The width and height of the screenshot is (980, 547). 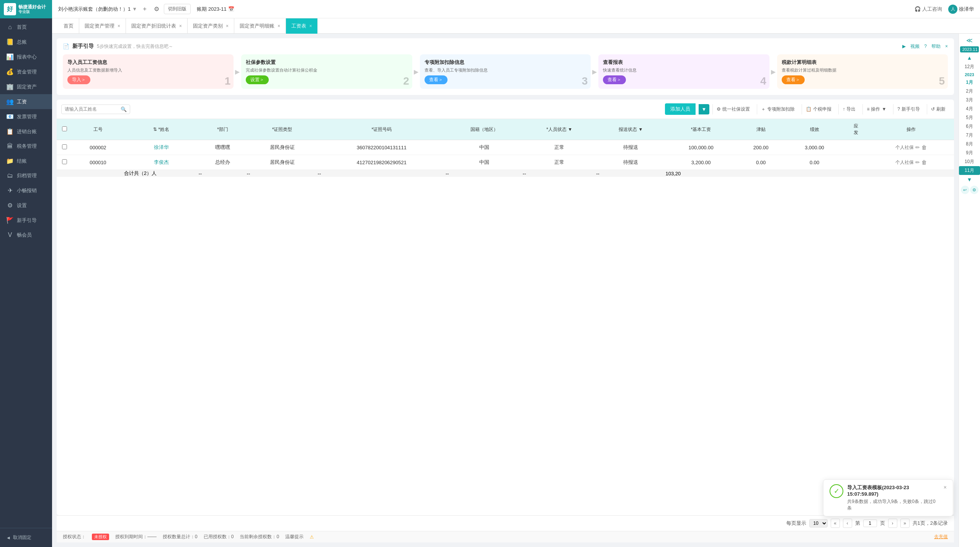 I want to click on sidebar-item-label: 税务管理, so click(x=27, y=146).